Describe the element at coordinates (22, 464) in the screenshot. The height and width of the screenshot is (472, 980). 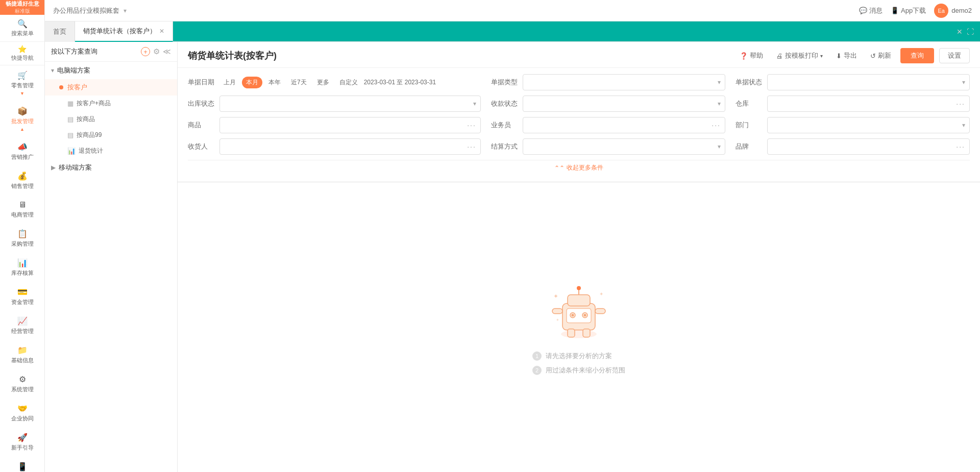
I see `sidebar-item-appcenter: 📱 应用中心` at that location.